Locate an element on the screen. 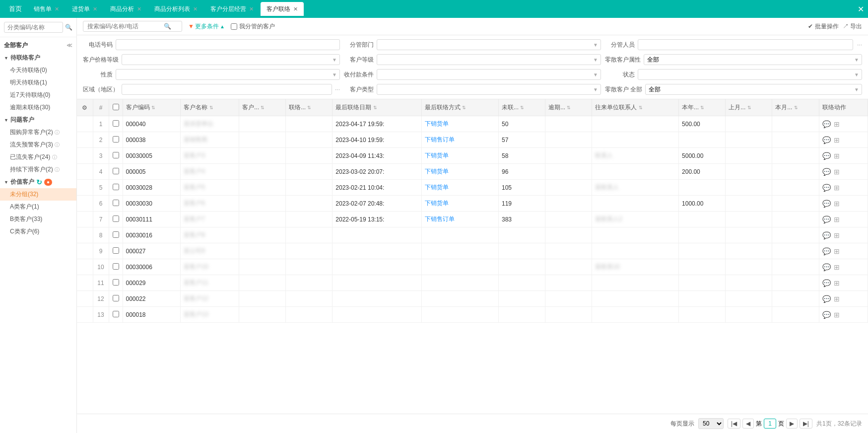 This screenshot has height=433, width=868. last-month-column-header: 上月... ⇅ is located at coordinates (749, 108).